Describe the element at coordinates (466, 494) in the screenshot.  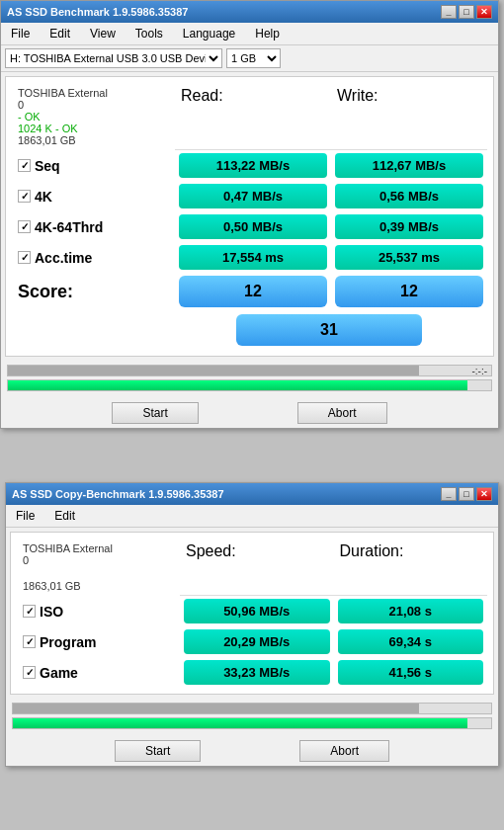
I see `copy-window-controls: _ □ ✕` at that location.